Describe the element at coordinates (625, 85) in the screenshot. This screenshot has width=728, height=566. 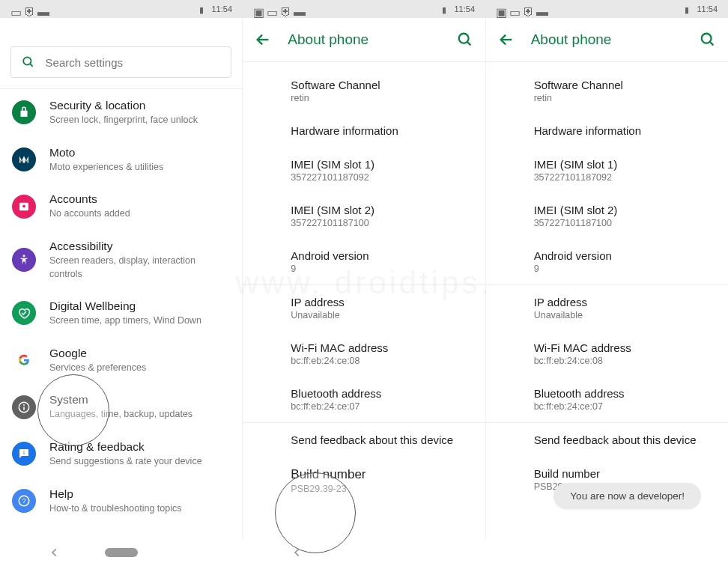
I see `about-title: Software Channel` at that location.